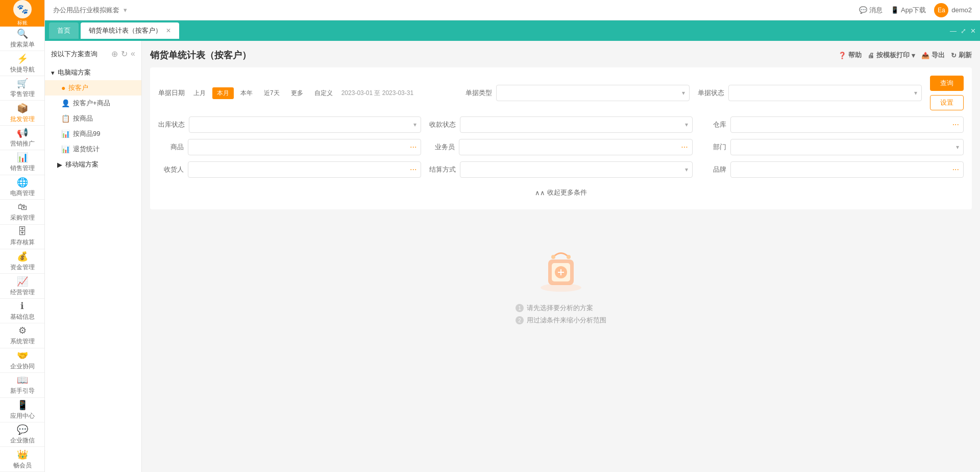 This screenshot has width=980, height=472. What do you see at coordinates (842, 55) in the screenshot?
I see `help-icon: ❓` at bounding box center [842, 55].